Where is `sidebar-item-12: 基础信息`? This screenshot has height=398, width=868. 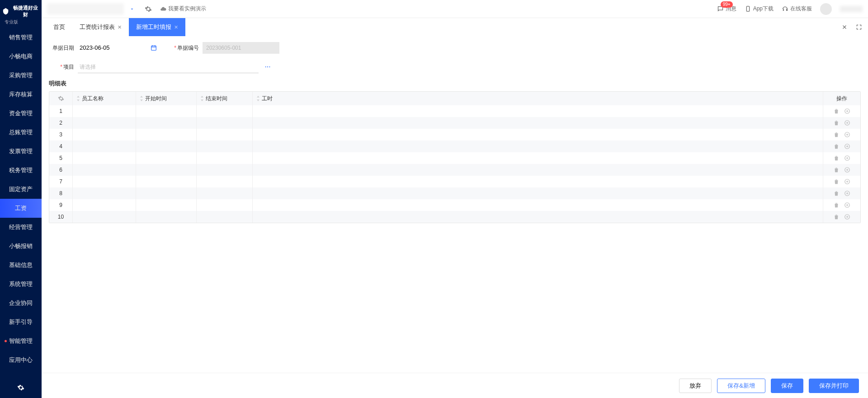
sidebar-item-12: 基础信息 is located at coordinates (21, 265).